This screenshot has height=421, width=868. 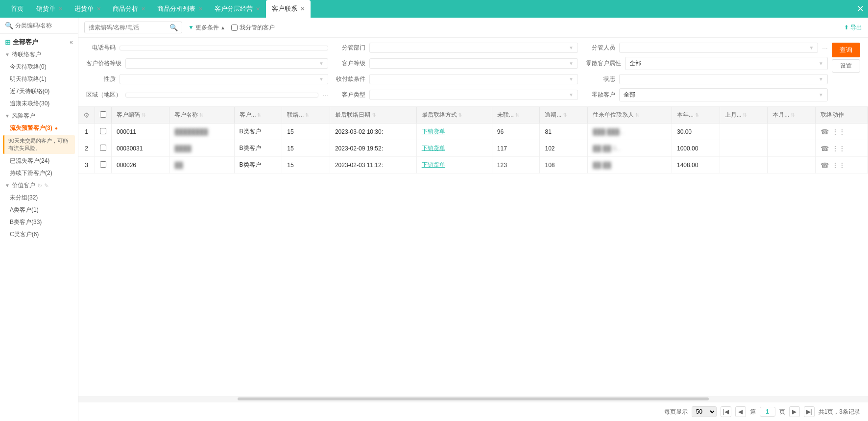 I want to click on close-purchase-tab: ✕, so click(x=99, y=9).